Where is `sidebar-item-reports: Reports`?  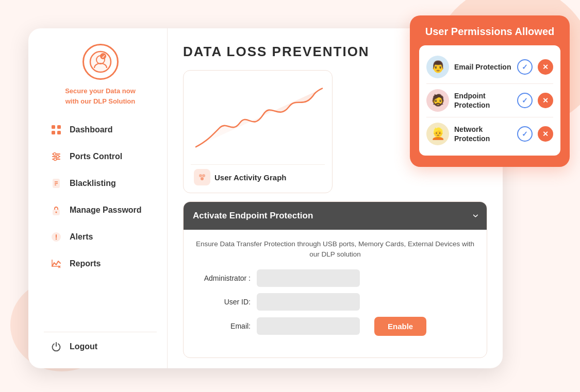
sidebar-item-reports: Reports is located at coordinates (100, 264).